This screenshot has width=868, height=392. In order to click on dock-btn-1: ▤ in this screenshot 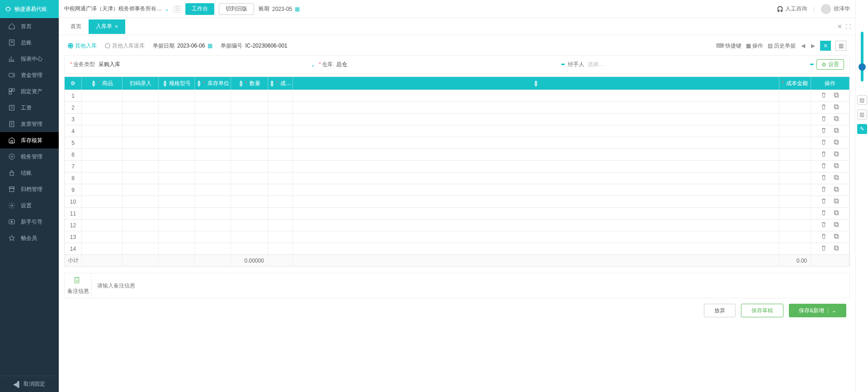, I will do `click(862, 100)`.